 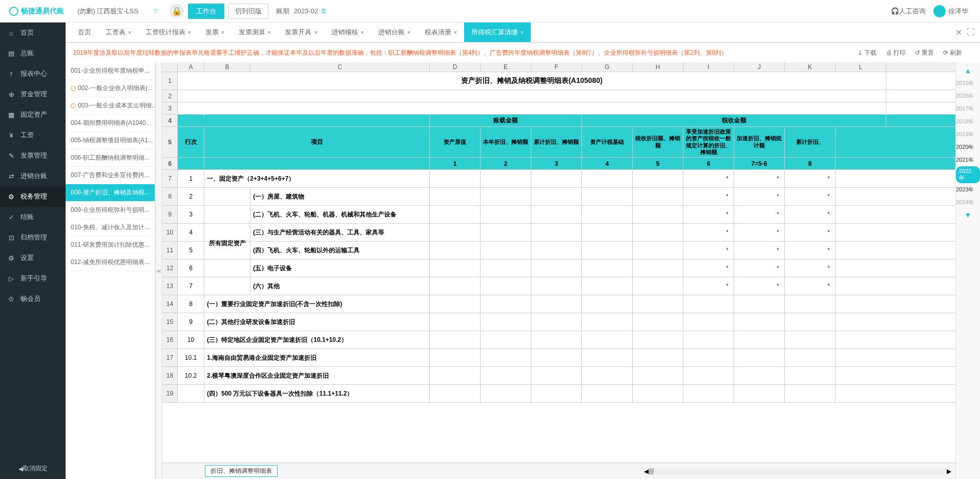 What do you see at coordinates (241, 471) in the screenshot?
I see `sheet-tab: 折旧、摊销调整明细表` at bounding box center [241, 471].